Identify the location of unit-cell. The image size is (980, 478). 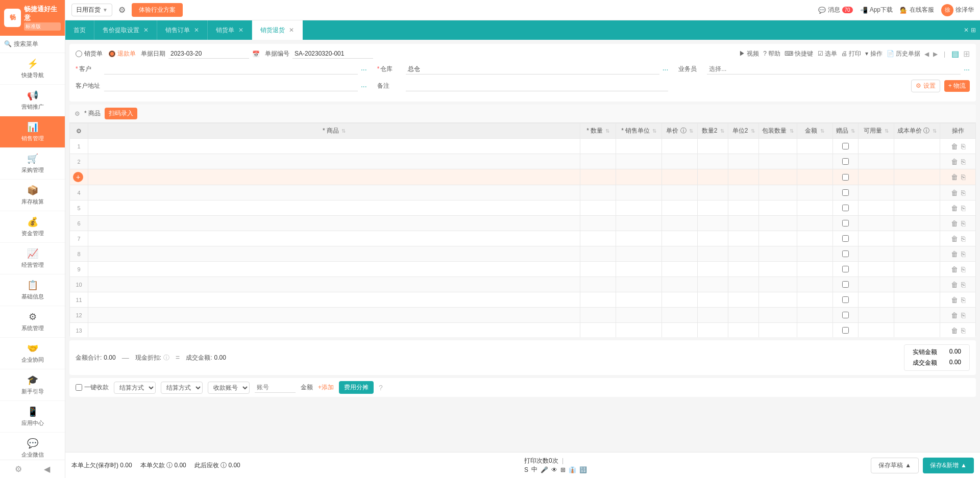
(639, 146).